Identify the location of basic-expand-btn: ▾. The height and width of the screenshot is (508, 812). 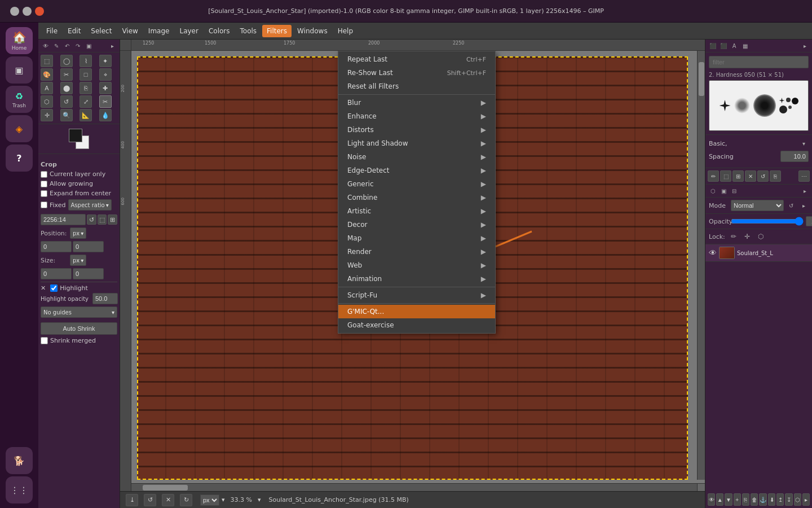
(804, 143).